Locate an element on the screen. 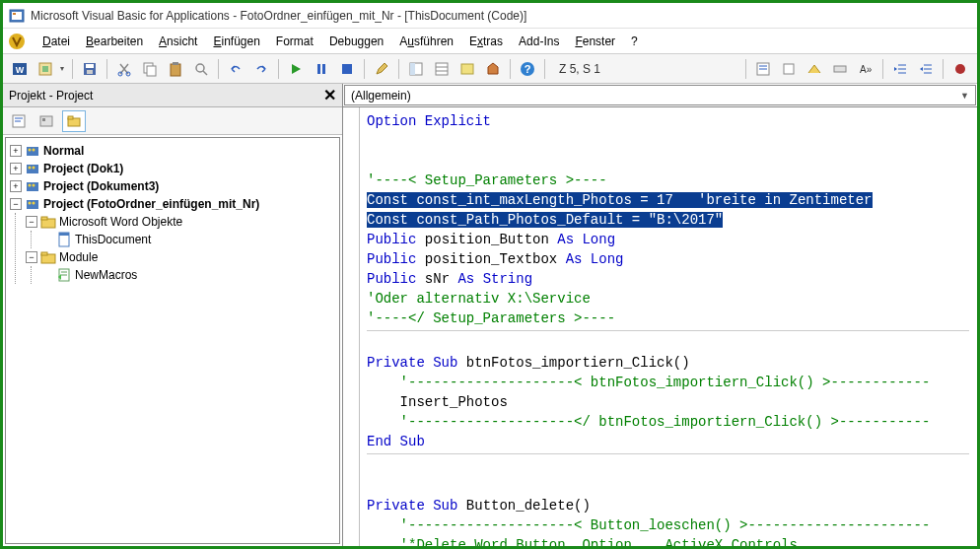 This screenshot has width=980, height=549. break-button is located at coordinates (321, 69).